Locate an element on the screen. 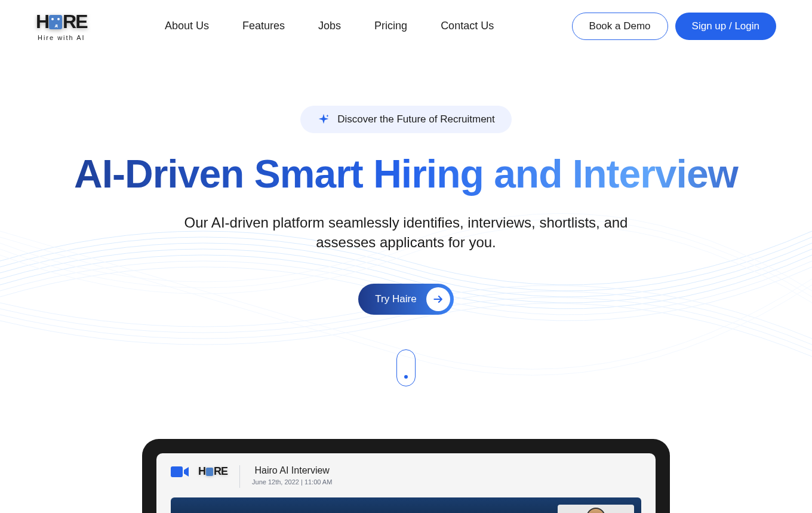  screen-pip is located at coordinates (596, 509).